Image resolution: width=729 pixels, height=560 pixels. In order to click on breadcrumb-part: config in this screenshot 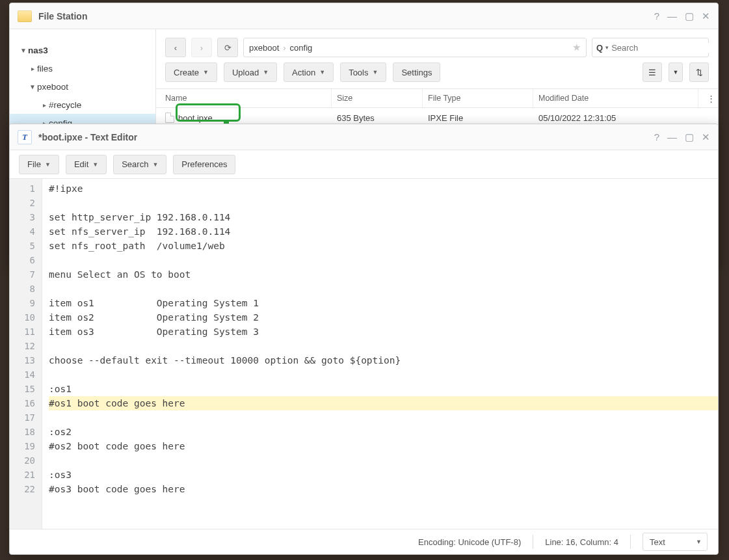, I will do `click(302, 48)`.